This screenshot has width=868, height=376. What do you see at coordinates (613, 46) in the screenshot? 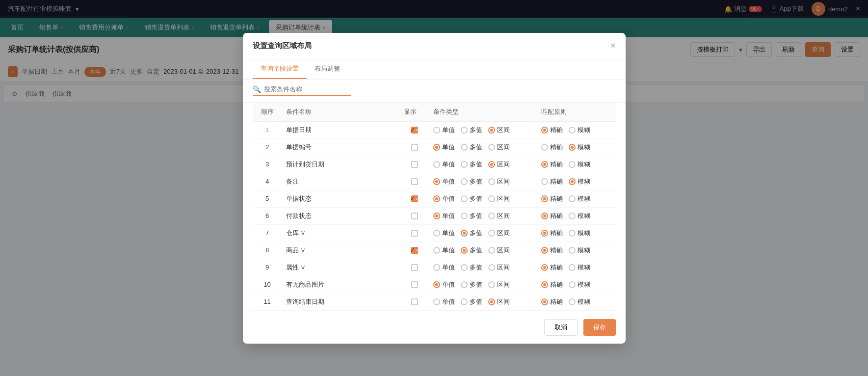
I see `dialog-close-button: ×` at bounding box center [613, 46].